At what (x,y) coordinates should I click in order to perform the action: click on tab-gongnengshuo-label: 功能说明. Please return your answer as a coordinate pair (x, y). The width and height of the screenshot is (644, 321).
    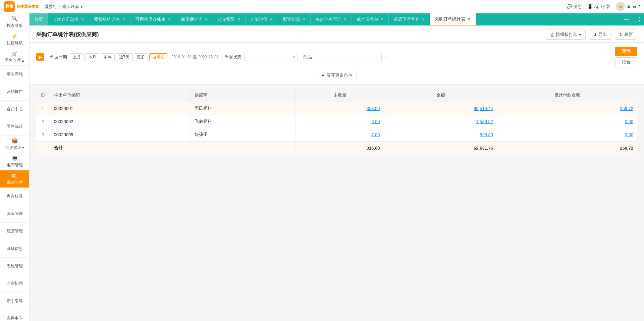
    Looking at the image, I should click on (259, 19).